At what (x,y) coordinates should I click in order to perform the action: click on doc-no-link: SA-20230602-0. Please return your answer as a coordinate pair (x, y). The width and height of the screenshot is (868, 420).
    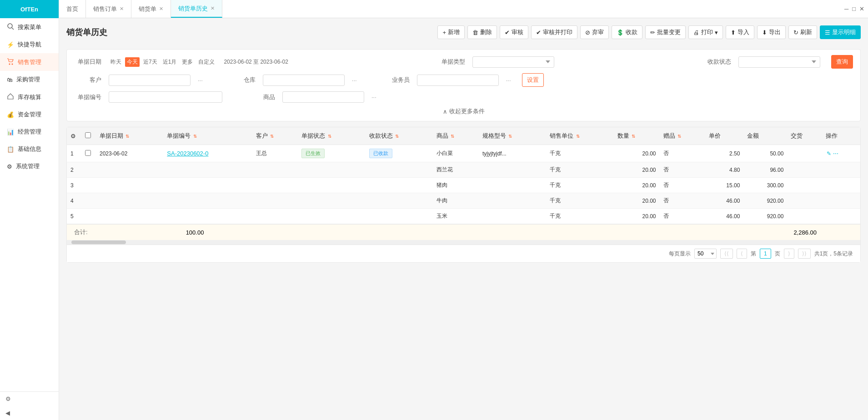
    Looking at the image, I should click on (187, 154).